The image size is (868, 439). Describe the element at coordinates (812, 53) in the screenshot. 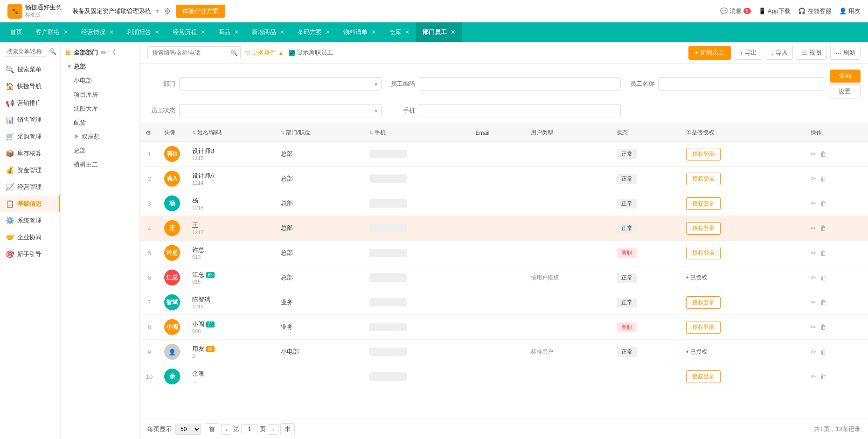

I see `view-button: ☰ 视图` at that location.